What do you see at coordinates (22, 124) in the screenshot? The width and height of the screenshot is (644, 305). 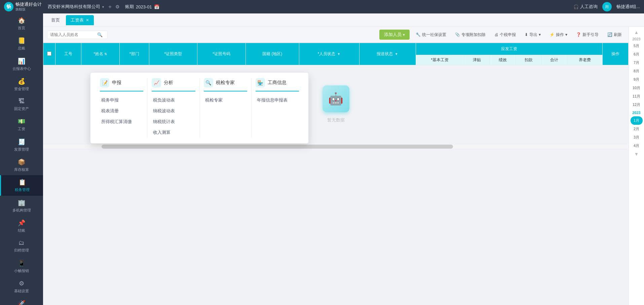 I see `sidebar-item-salary: 💵 工资` at bounding box center [22, 124].